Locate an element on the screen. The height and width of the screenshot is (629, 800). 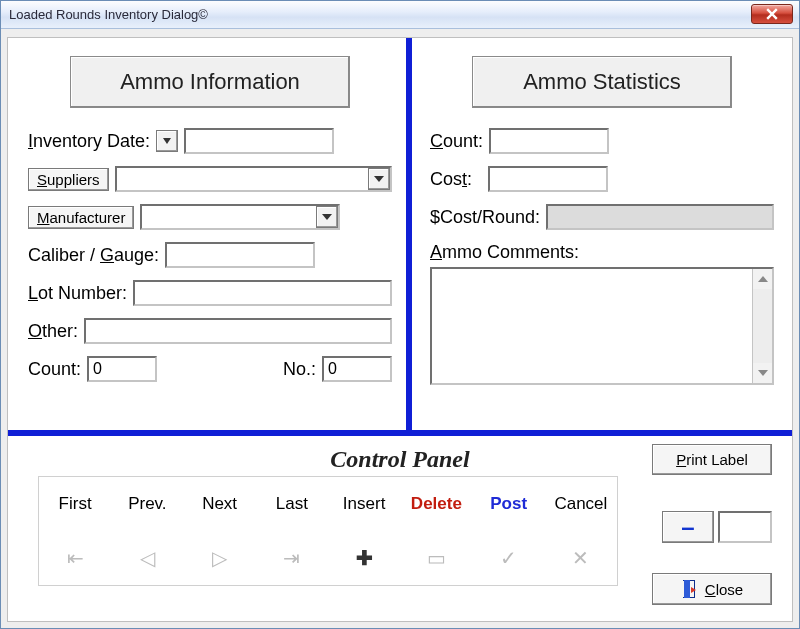
nav-prev-label: Prev. is located at coordinates (147, 504).